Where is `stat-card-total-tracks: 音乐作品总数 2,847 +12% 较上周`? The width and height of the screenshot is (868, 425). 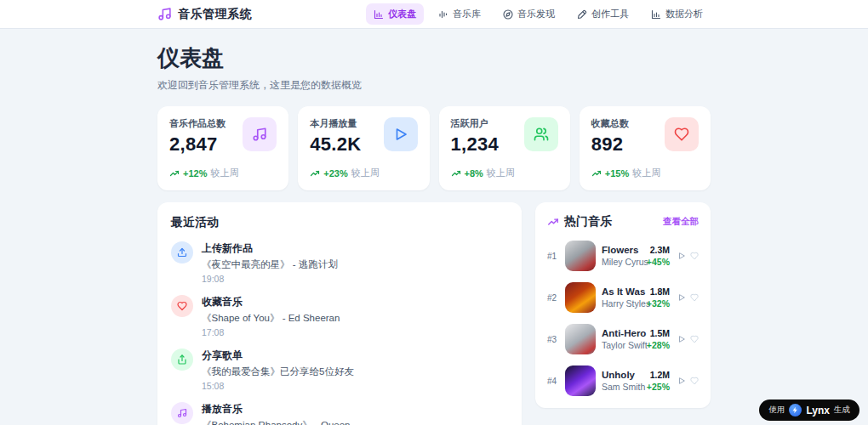 stat-card-total-tracks: 音乐作品总数 2,847 +12% 较上周 is located at coordinates (223, 148).